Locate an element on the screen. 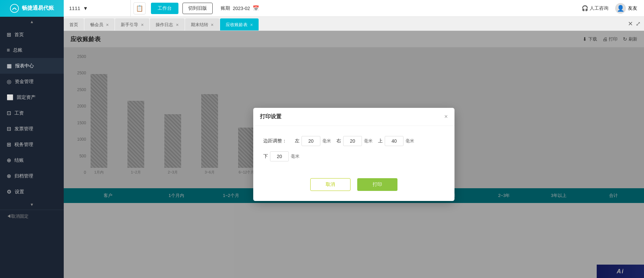 The width and height of the screenshot is (644, 278). sidebar-item-tax: ⊞ 税务管理 is located at coordinates (32, 145).